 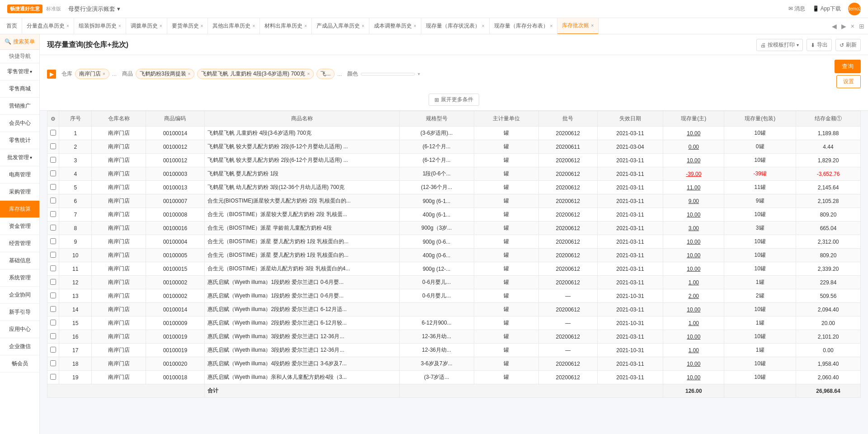 I want to click on tab-nav-left: ◀, so click(x=835, y=26).